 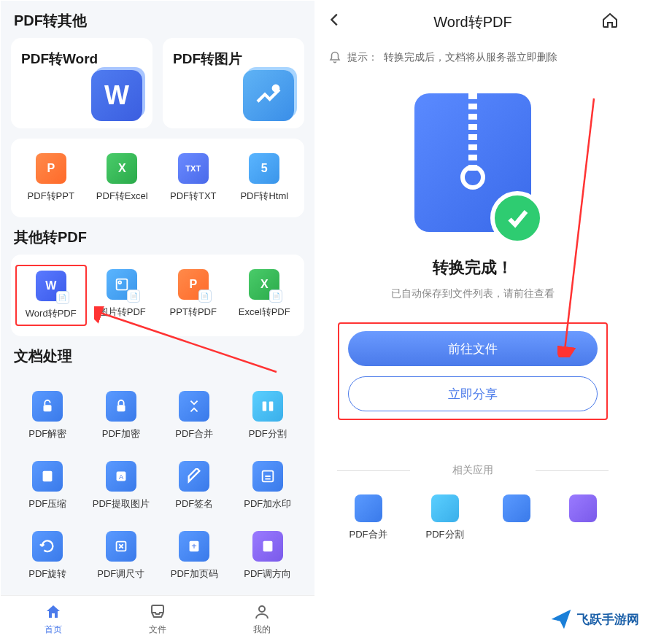 What do you see at coordinates (517, 508) in the screenshot?
I see `compress-icon` at bounding box center [517, 508].